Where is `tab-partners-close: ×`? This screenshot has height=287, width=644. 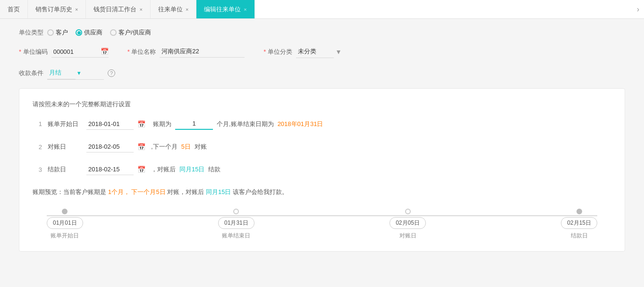 tab-partners-close: × is located at coordinates (187, 9).